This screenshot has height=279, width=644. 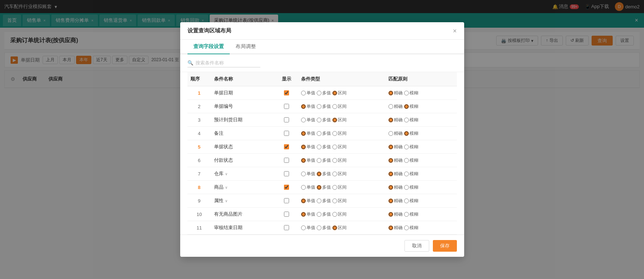 I want to click on row-seq: 3, so click(x=199, y=120).